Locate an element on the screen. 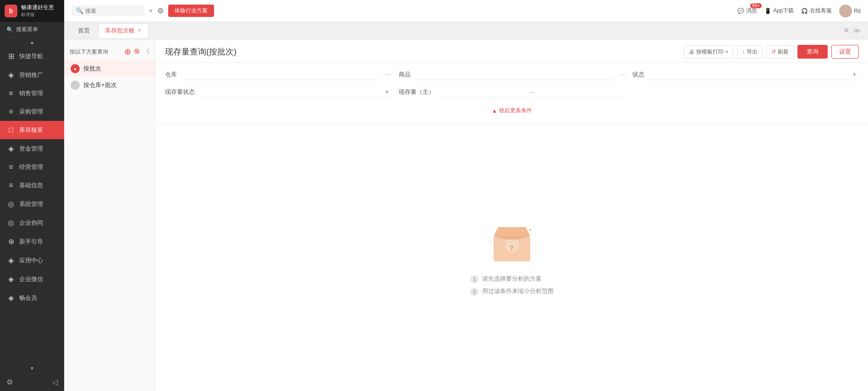 The image size is (868, 391). message-icon: 💬 is located at coordinates (741, 11).